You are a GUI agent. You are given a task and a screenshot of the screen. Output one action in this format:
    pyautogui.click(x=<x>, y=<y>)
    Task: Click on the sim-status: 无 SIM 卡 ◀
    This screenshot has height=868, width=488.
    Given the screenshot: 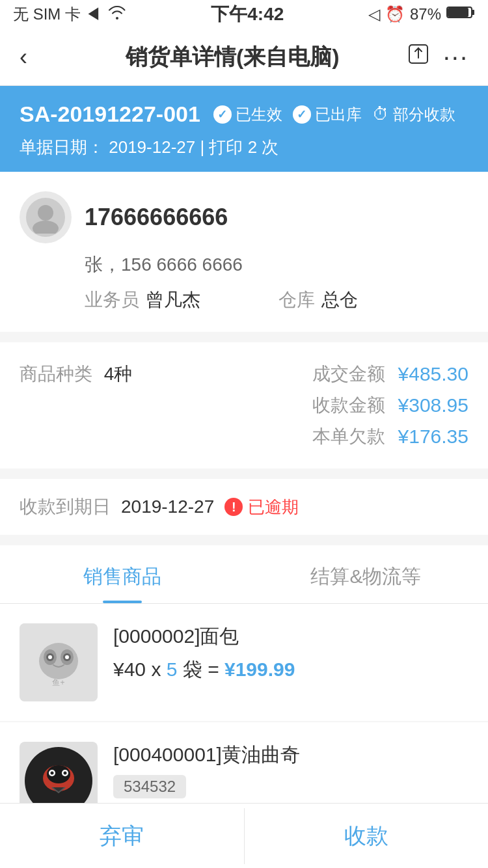 What is the action you would take?
    pyautogui.click(x=57, y=14)
    